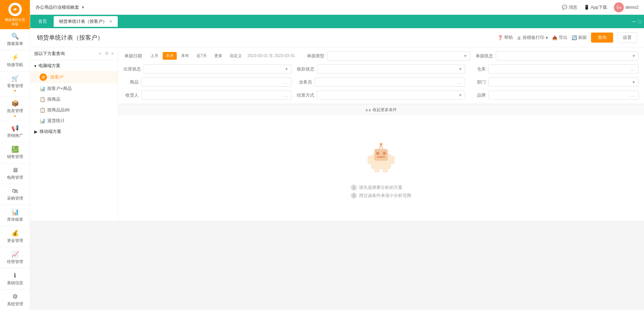 This screenshot has width=644, height=310. Describe the element at coordinates (626, 7) in the screenshot. I see `user-profile: Ea demo2` at that location.